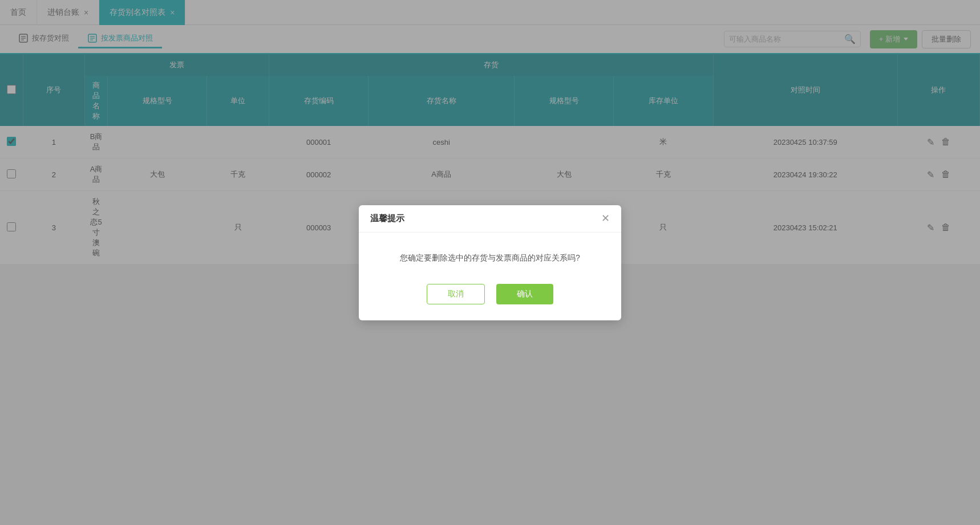 The image size is (980, 525). Describe the element at coordinates (490, 249) in the screenshot. I see `dialog-body: 您确定要删除选中的存货与发票商品的对应关系吗?` at that location.